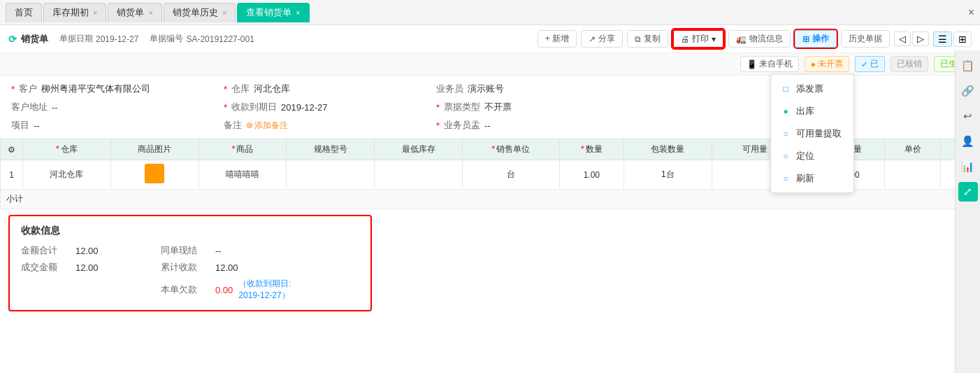 This screenshot has width=980, height=373. What do you see at coordinates (534, 125) in the screenshot?
I see `staff2-field: * 业务员盂 --` at bounding box center [534, 125].